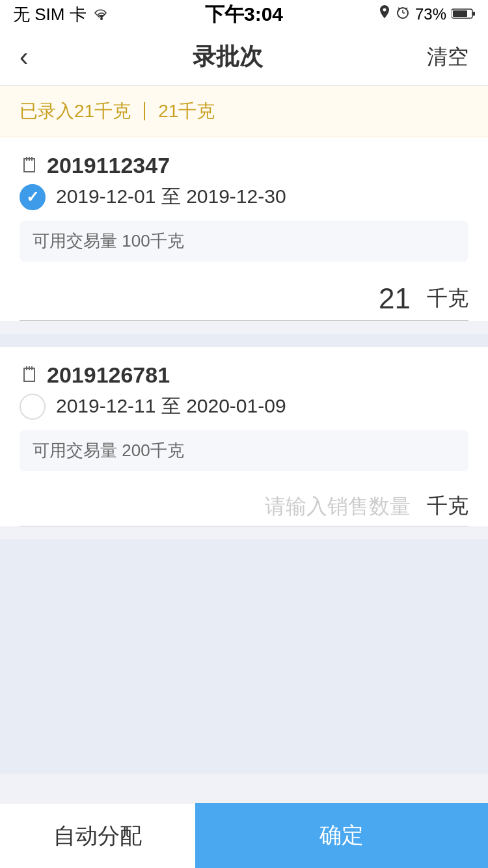 The height and width of the screenshot is (868, 488). I want to click on nav-bar: ‹ 录批次 清空, so click(244, 57).